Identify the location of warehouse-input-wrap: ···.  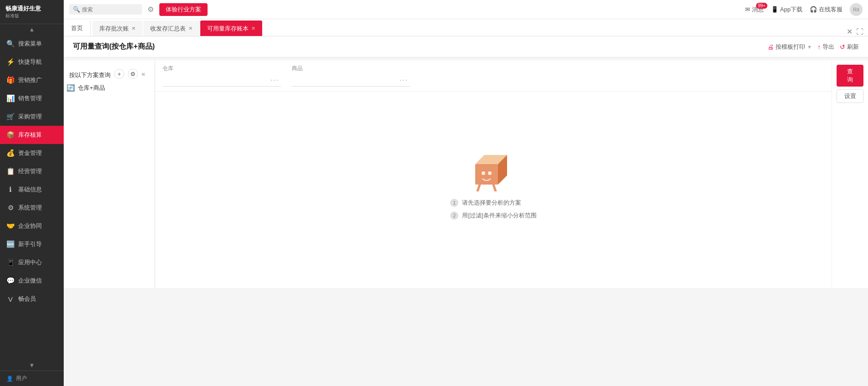
(222, 80).